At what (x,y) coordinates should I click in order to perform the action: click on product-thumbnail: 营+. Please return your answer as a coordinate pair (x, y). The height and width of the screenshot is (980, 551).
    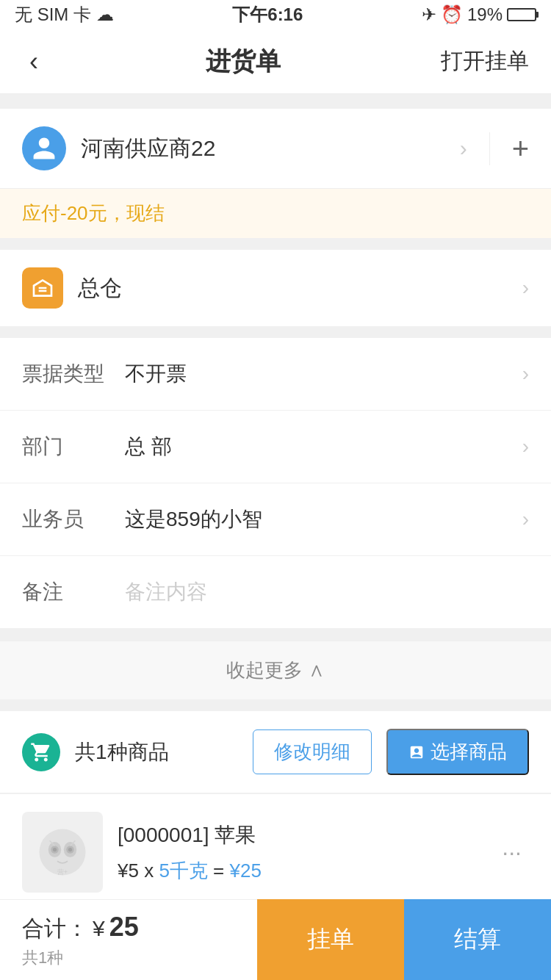
    Looking at the image, I should click on (62, 852).